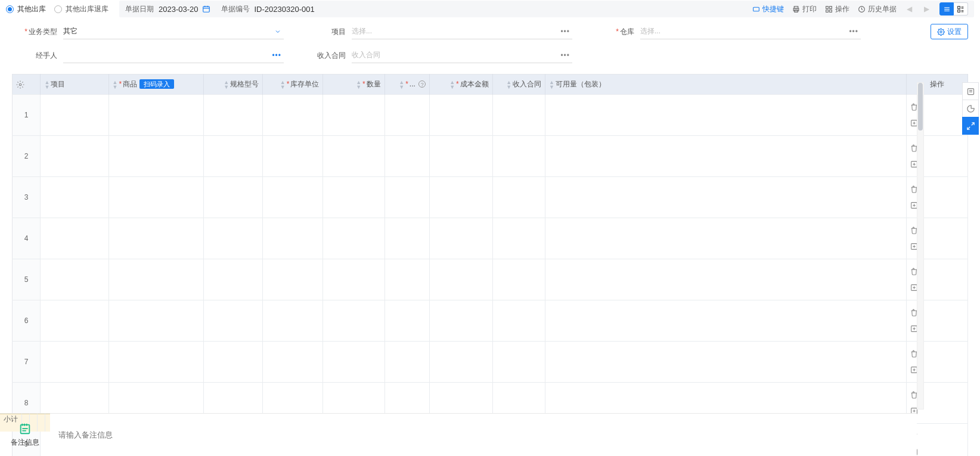  I want to click on handler-input: •••, so click(173, 55).